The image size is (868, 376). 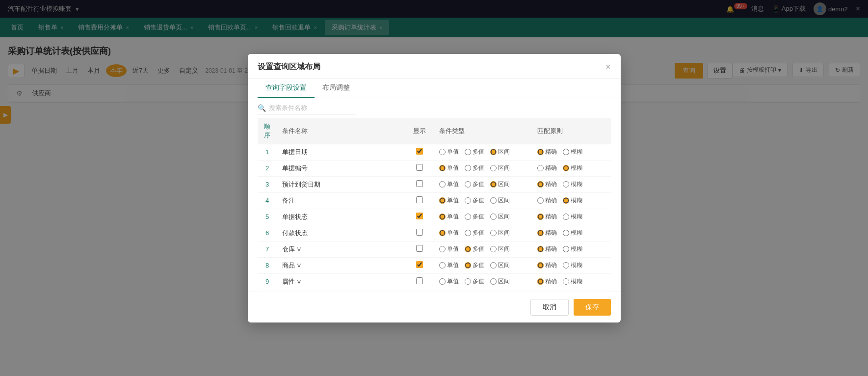 I want to click on row-type-0: 单值多值区间, so click(x=483, y=152).